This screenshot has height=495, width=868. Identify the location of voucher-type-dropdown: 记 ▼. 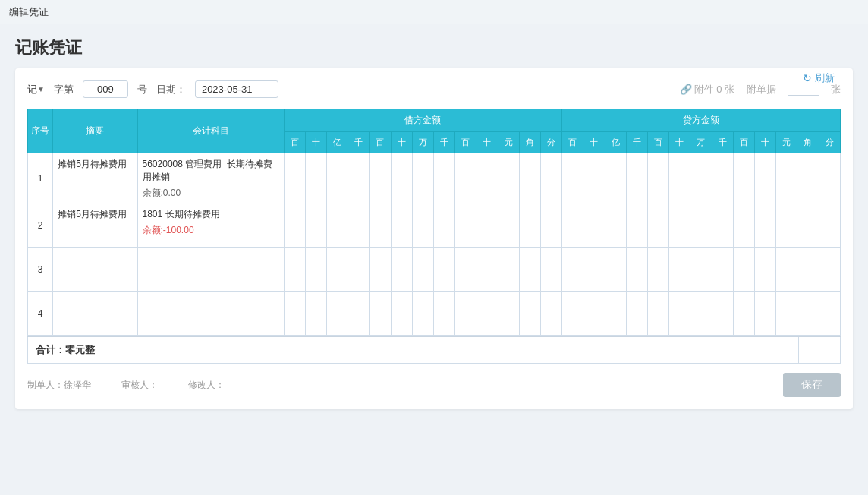
(36, 90).